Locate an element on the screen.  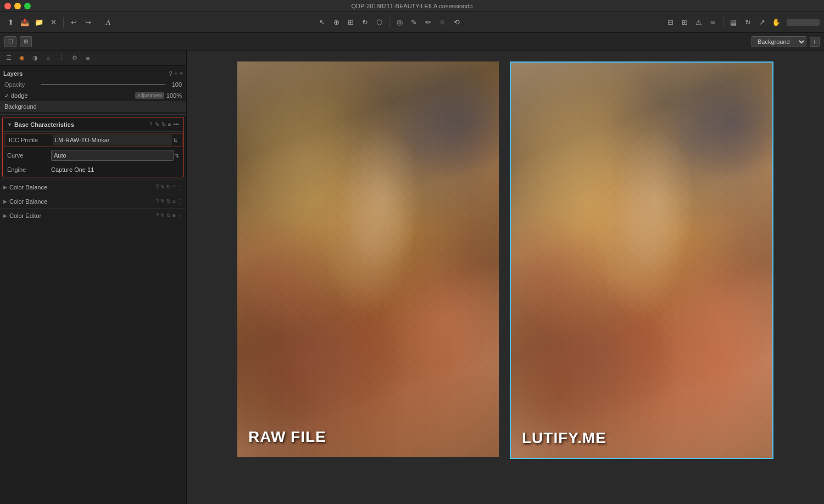
ce-edit-icon: ✎ is located at coordinates (163, 215).